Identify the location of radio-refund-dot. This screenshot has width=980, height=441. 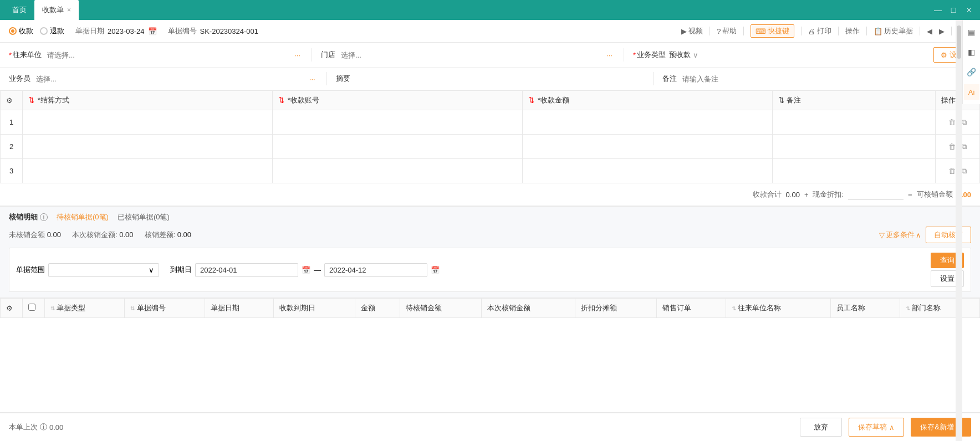
(44, 31).